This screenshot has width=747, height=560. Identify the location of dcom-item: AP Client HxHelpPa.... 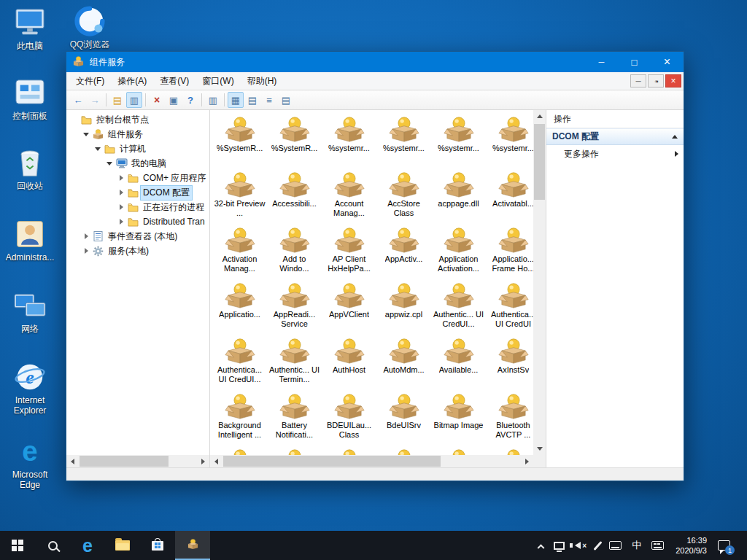
(349, 252).